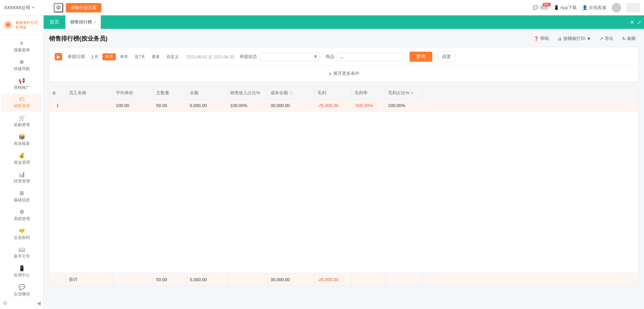 The height and width of the screenshot is (309, 644). Describe the element at coordinates (22, 275) in the screenshot. I see `sidebar-item-label: 应用中心` at that location.